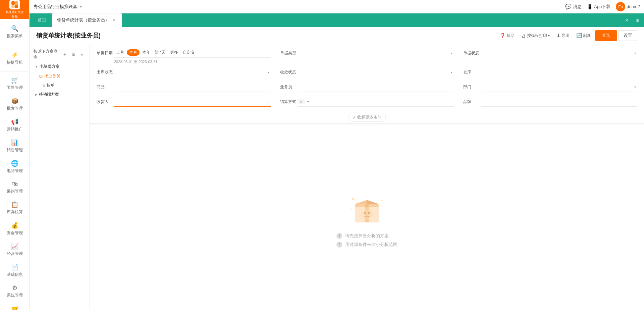 The image size is (644, 310). Describe the element at coordinates (87, 20) in the screenshot. I see `tab-sales-stat: 销货单统计表（按业务员） ✕` at that location.